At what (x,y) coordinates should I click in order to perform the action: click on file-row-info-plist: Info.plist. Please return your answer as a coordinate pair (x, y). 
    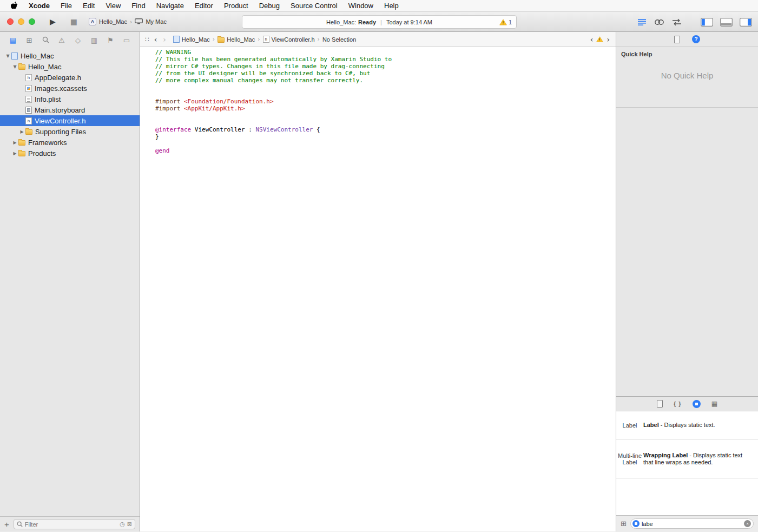
    Looking at the image, I should click on (70, 99).